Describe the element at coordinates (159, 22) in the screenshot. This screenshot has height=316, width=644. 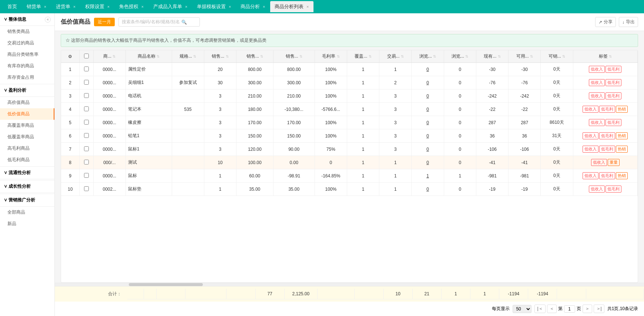
I see `search-box: 搜索条件/编码/名称/规格/别名 🔍` at that location.